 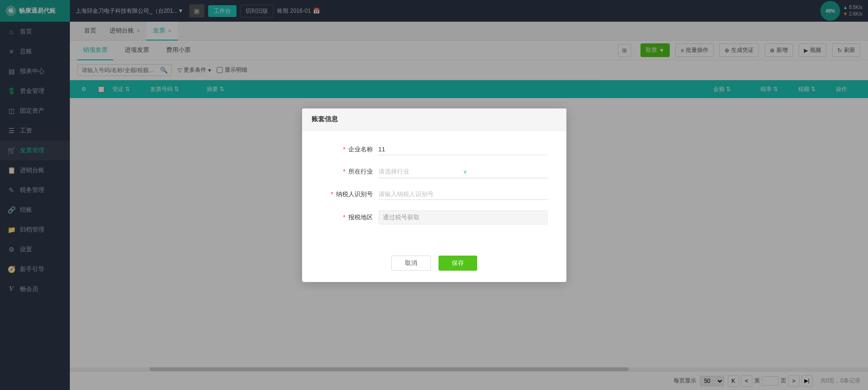 I want to click on modal-footer: 取消 保存, so click(x=434, y=265).